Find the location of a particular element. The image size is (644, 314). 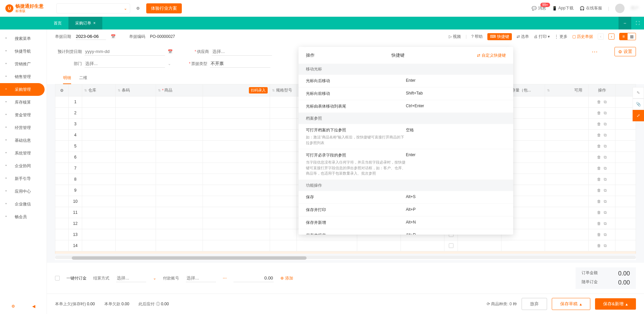

account-input is located at coordinates (201, 278).